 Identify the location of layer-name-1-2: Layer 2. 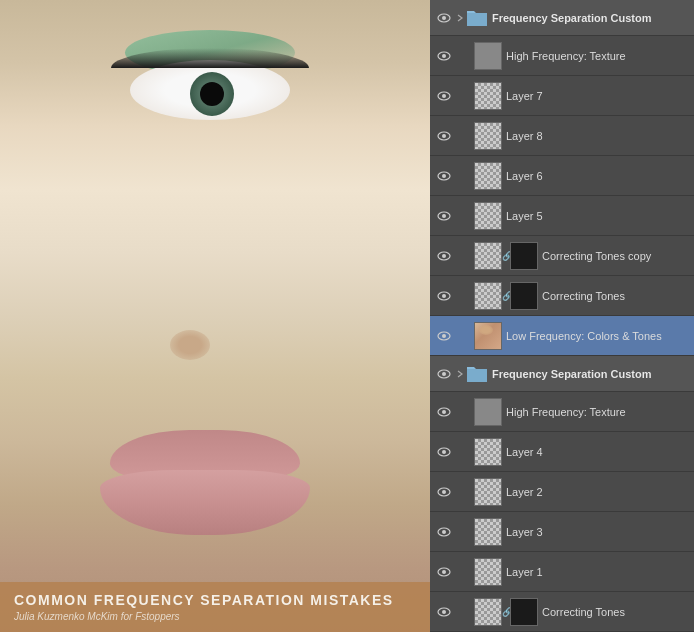
(596, 492).